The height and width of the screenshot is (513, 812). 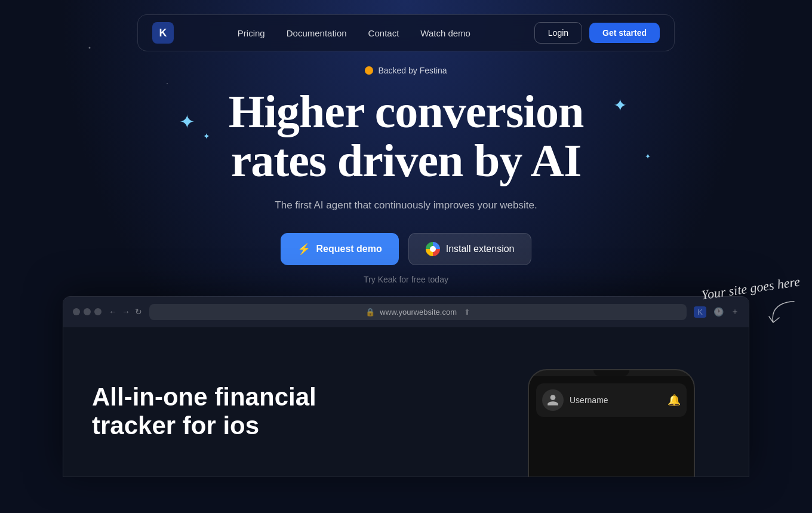 What do you see at coordinates (597, 33) in the screenshot?
I see `nav-actions: Login Get started` at bounding box center [597, 33].